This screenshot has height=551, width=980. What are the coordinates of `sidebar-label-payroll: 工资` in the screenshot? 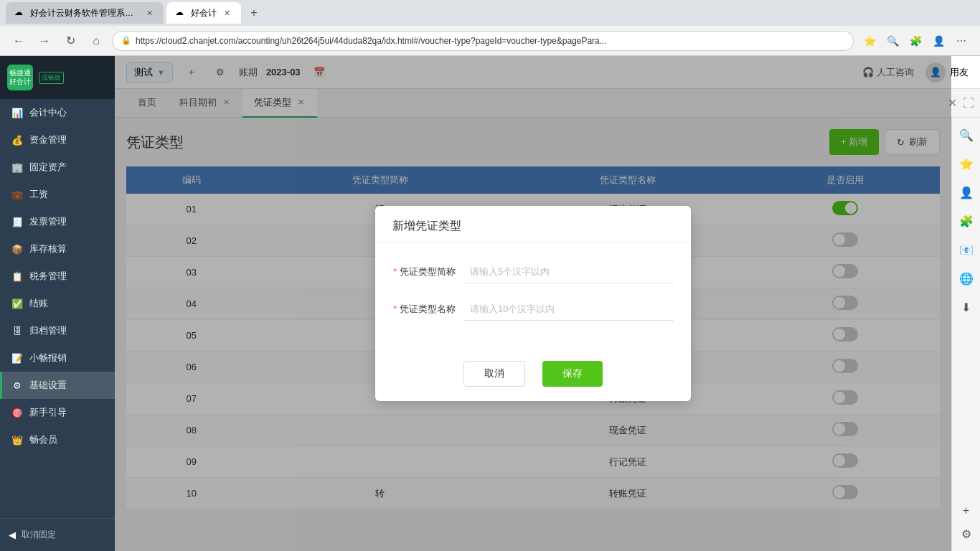 It's located at (39, 194).